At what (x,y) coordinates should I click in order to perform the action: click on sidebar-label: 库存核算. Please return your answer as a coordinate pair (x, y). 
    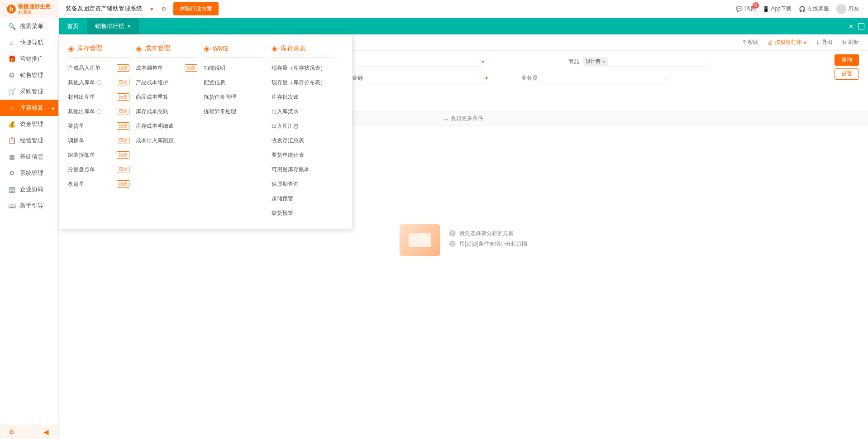
    Looking at the image, I should click on (32, 108).